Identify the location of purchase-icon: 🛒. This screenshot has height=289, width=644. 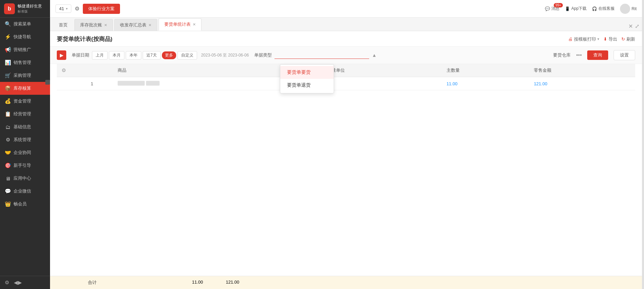
(8, 75).